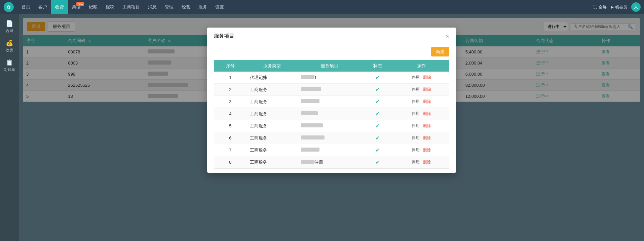 The image size is (644, 241). What do you see at coordinates (332, 90) in the screenshot?
I see `list-item: 2 工商服务 ✔ 停用 删除` at bounding box center [332, 90].